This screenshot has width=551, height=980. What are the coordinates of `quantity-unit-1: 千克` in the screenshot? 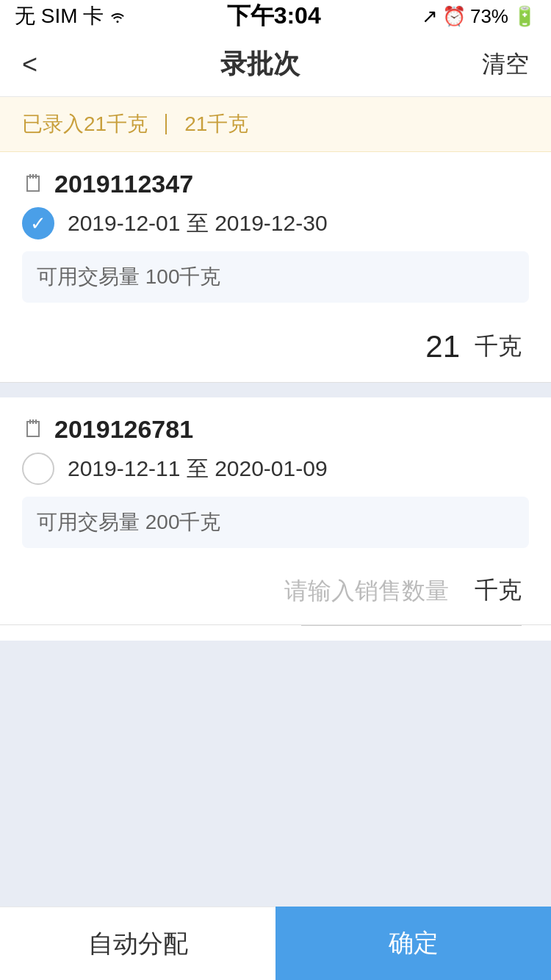 It's located at (498, 347).